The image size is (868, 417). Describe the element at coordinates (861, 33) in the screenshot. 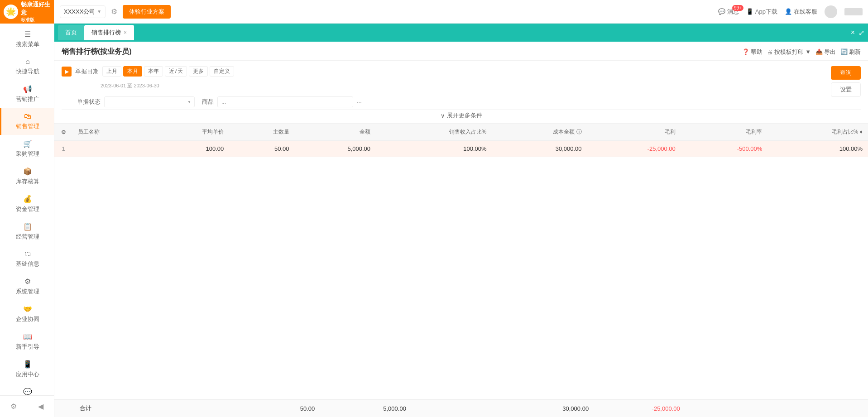

I see `fullscreen-icon: ⤢` at that location.